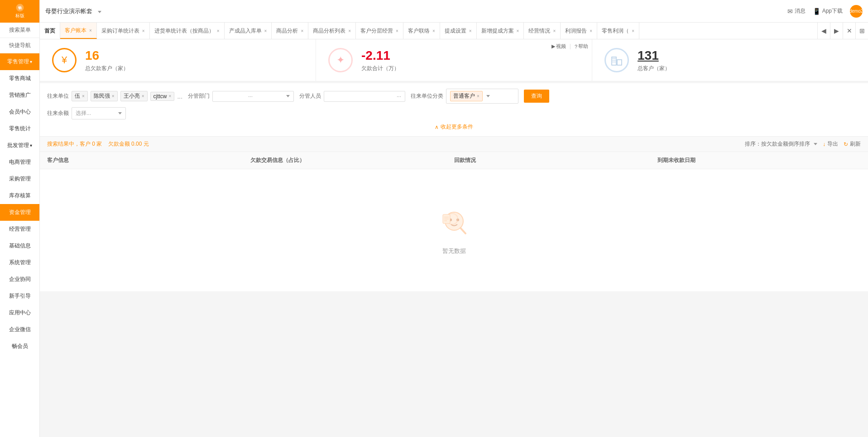 Image resolution: width=868 pixels, height=437 pixels. I want to click on sidebar-item-ecommerce: 电商管理, so click(20, 162).